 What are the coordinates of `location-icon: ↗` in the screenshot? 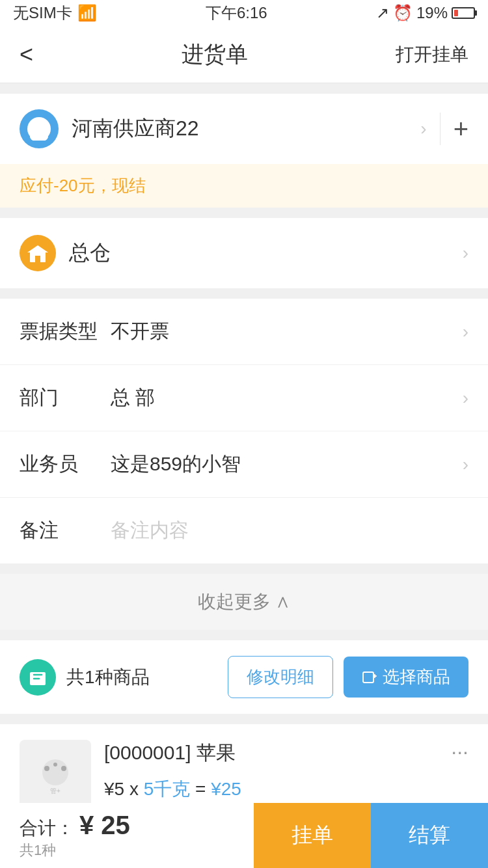 It's located at (383, 13).